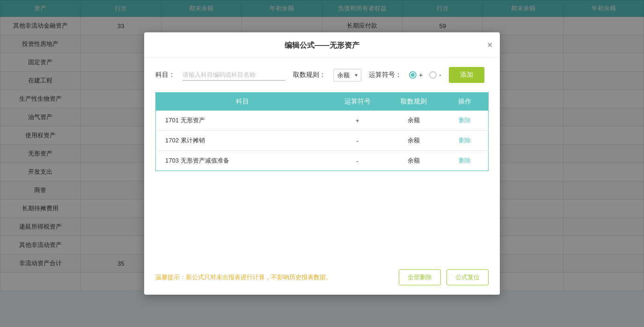  Describe the element at coordinates (413, 75) in the screenshot. I see `radio-plus-circle` at that location.